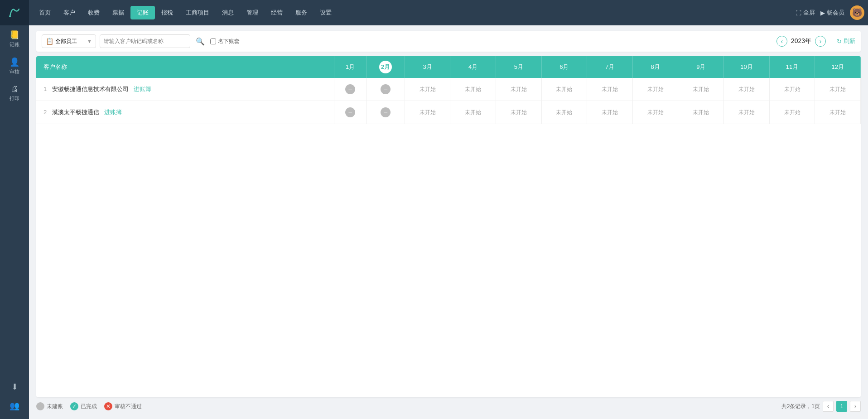 The width and height of the screenshot is (868, 419). What do you see at coordinates (14, 93) in the screenshot?
I see `sidebar-item-print: 🖨 打印` at bounding box center [14, 93].